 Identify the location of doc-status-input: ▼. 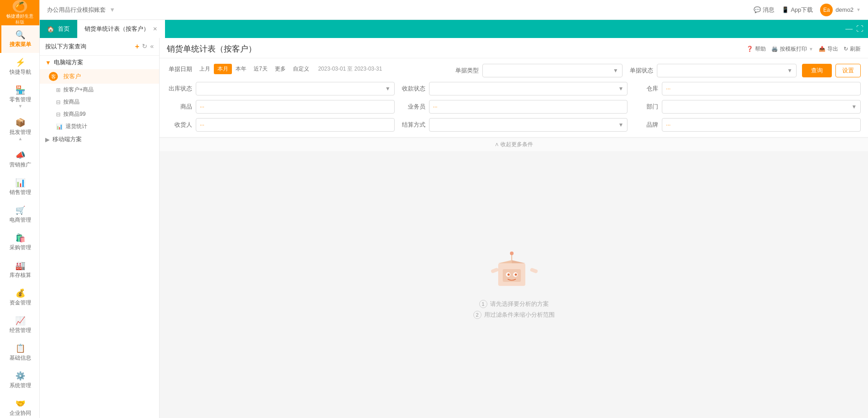
(727, 71).